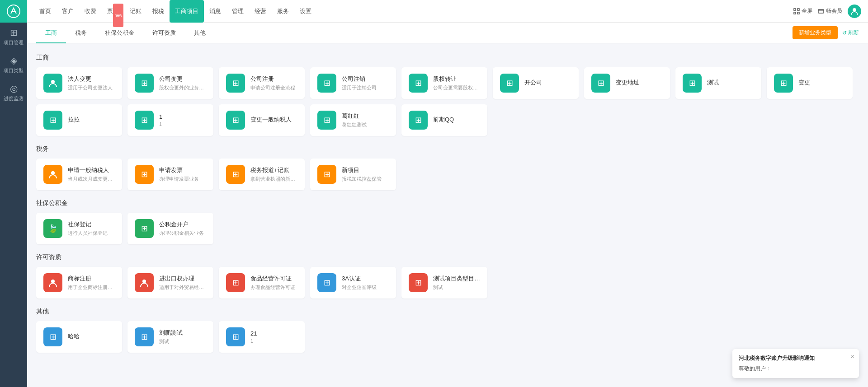  Describe the element at coordinates (803, 11) in the screenshot. I see `fullscreen-btn: 全屏` at that location.